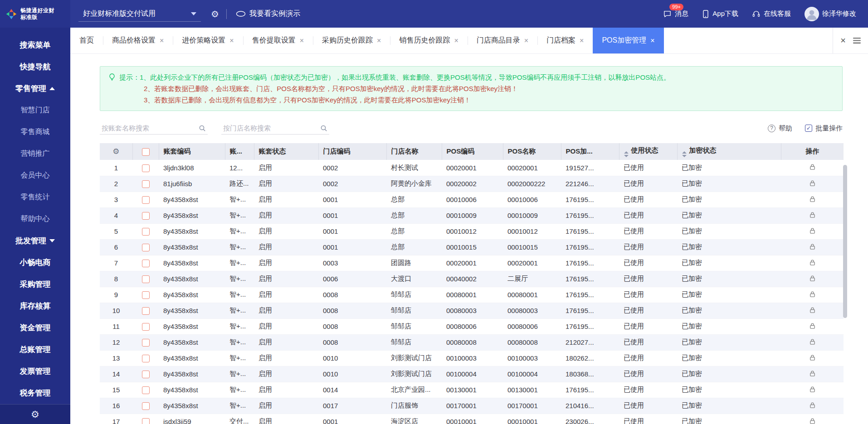  What do you see at coordinates (472, 263) in the screenshot?
I see `table-row: 78y4358x8st智+...启用0003团圆路000200010002000…` at bounding box center [472, 263].